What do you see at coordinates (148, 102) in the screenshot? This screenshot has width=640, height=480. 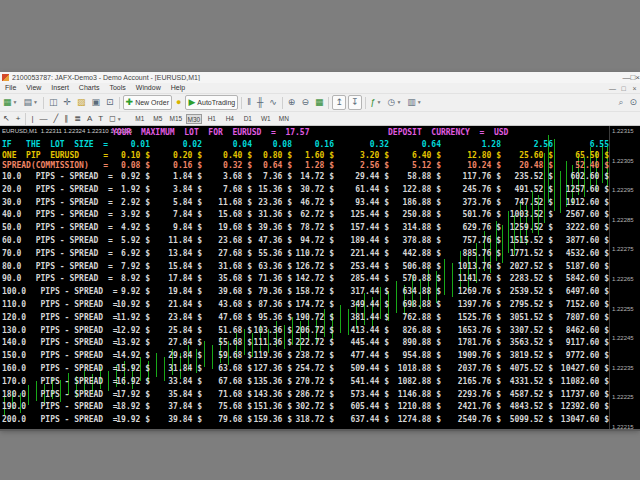 I see `new-order-button: ✚New Order` at bounding box center [148, 102].